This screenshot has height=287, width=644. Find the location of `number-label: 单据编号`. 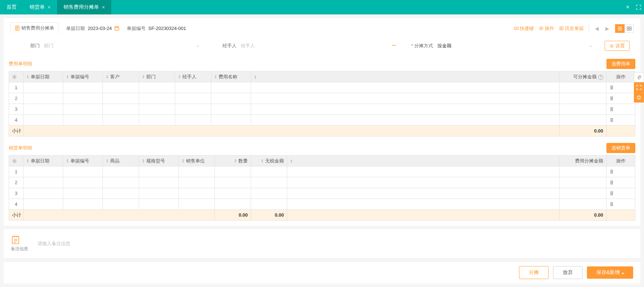

number-label: 单据编号 is located at coordinates (136, 29).